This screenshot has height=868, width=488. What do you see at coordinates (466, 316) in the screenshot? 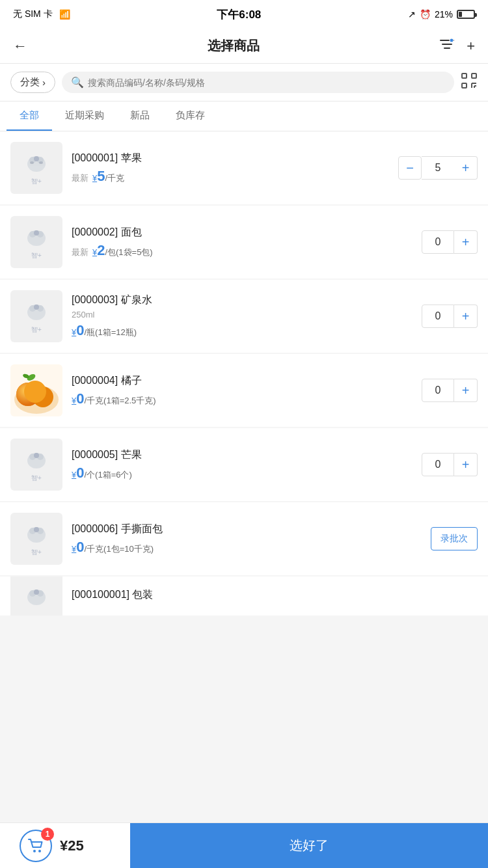
I see `increment-button-2: +` at bounding box center [466, 316].